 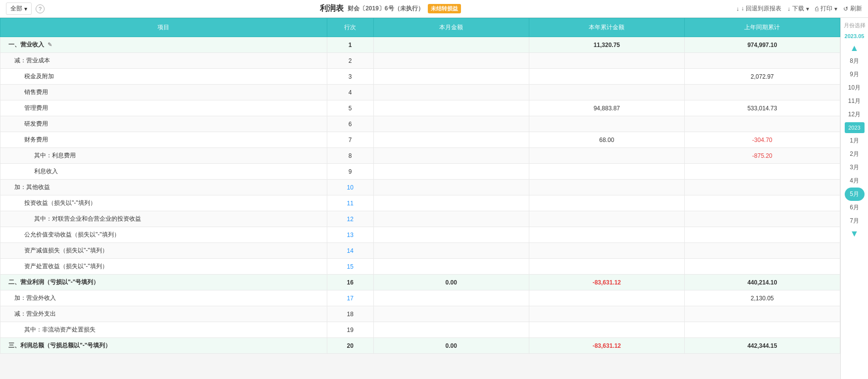 What do you see at coordinates (164, 140) in the screenshot?
I see `row-label: 财务费用` at bounding box center [164, 140].